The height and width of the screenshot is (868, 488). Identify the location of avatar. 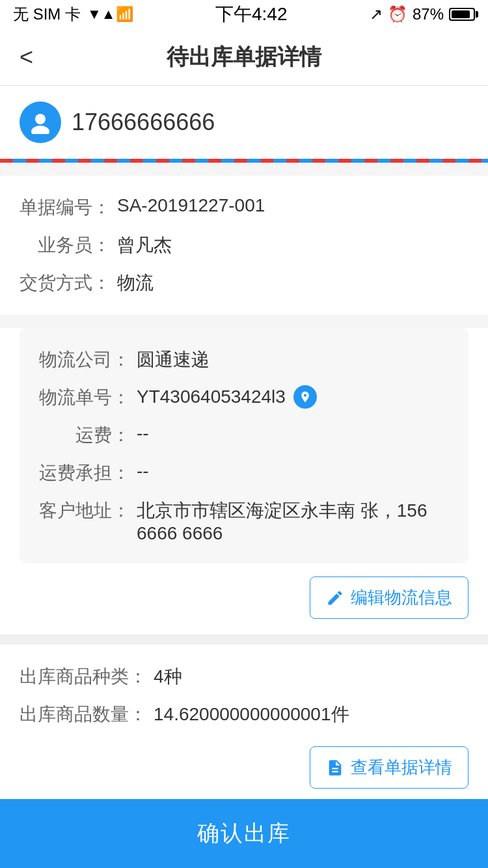
(40, 122).